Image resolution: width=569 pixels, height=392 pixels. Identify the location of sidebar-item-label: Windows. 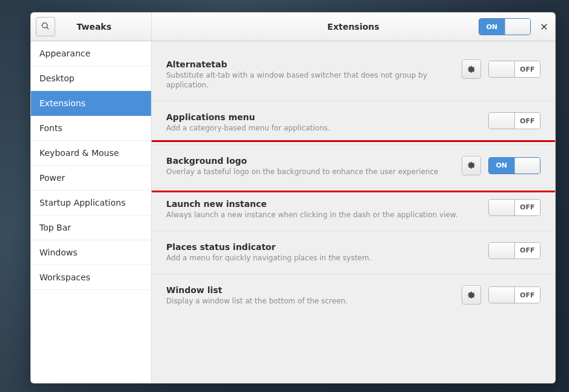
(58, 252).